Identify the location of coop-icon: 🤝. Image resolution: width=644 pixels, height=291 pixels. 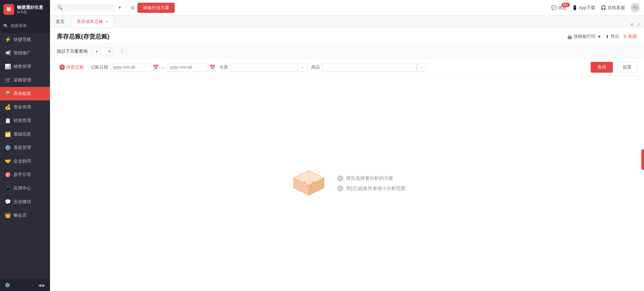
(8, 161).